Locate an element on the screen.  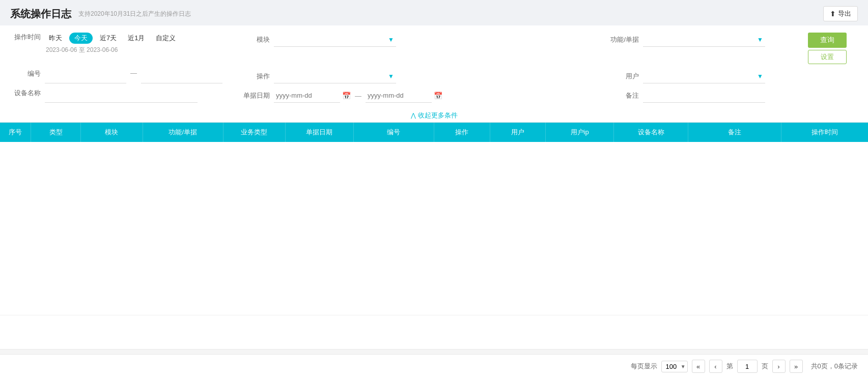
export-label: 导出 is located at coordinates (845, 14).